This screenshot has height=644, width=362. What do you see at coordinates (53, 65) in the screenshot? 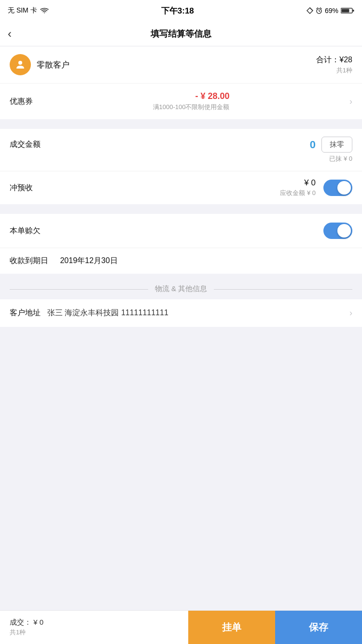
I see `customer-name: 零散客户` at bounding box center [53, 65].